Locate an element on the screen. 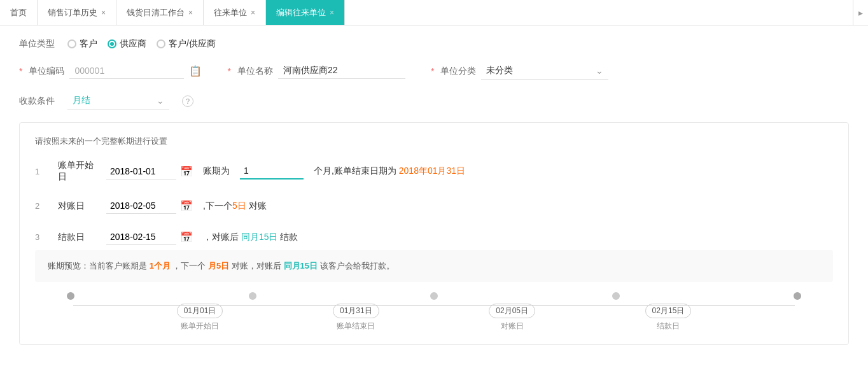 This screenshot has height=387, width=868. preview-prefix: 账期预览：当前客户账期是 is located at coordinates (97, 266).